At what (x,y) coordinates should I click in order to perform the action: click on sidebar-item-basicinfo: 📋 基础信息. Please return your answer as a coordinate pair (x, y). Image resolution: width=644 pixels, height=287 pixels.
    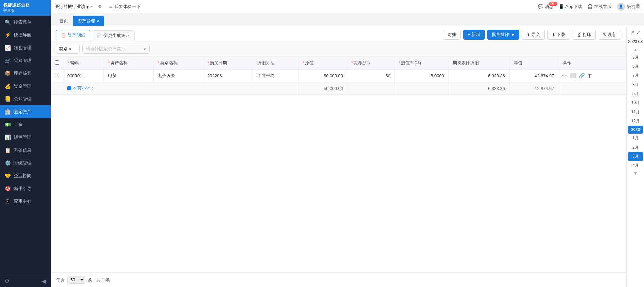
    Looking at the image, I should click on (25, 150).